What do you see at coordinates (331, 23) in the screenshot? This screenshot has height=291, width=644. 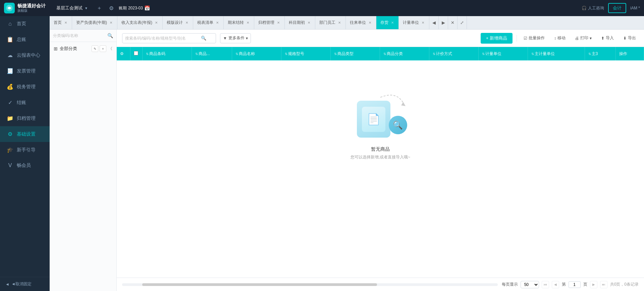 I see `tab-department: 部门员工 ✕` at bounding box center [331, 23].